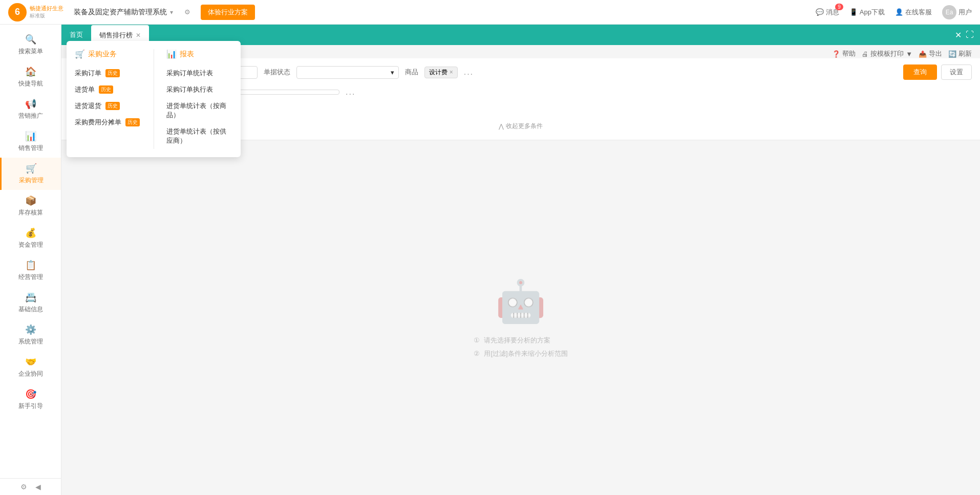 The height and width of the screenshot is (495, 980). I want to click on system-title: 装备及固定资产辅助管理系统 ▾, so click(125, 12).